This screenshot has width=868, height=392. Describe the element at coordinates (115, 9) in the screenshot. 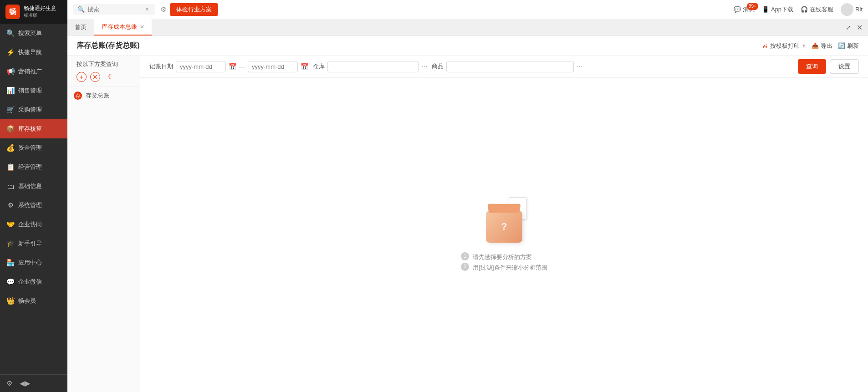

I see `search-input` at that location.